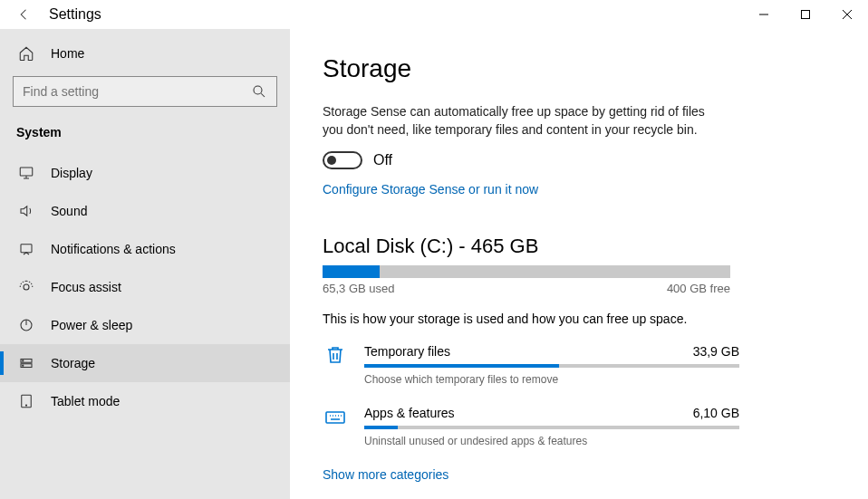 This screenshot has height=499, width=868. I want to click on search-icon, so click(259, 91).